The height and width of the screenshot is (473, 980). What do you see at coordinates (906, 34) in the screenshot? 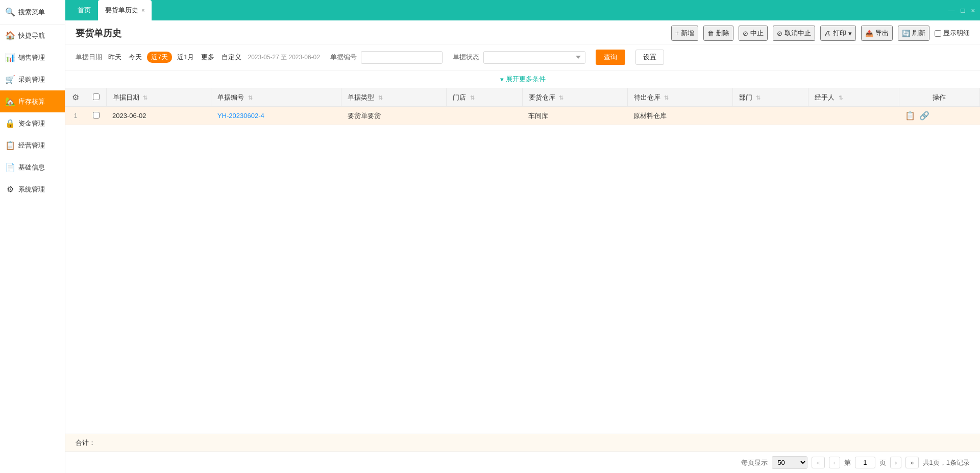
I see `refresh-icon: 🔄` at bounding box center [906, 34].